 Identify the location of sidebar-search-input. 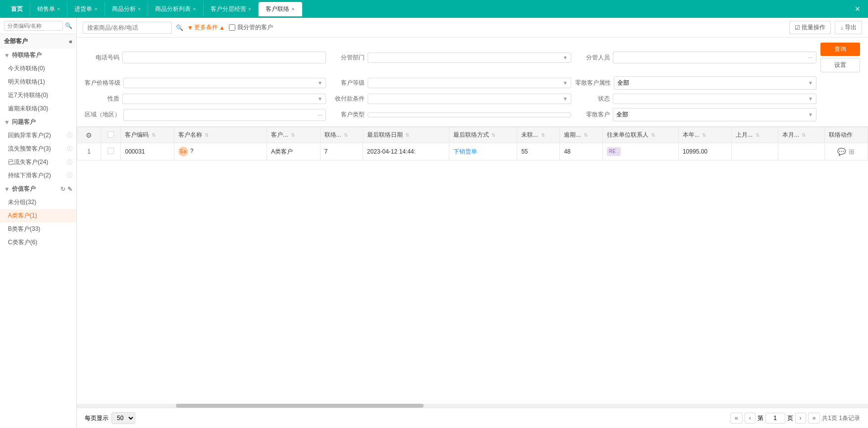
(34, 26).